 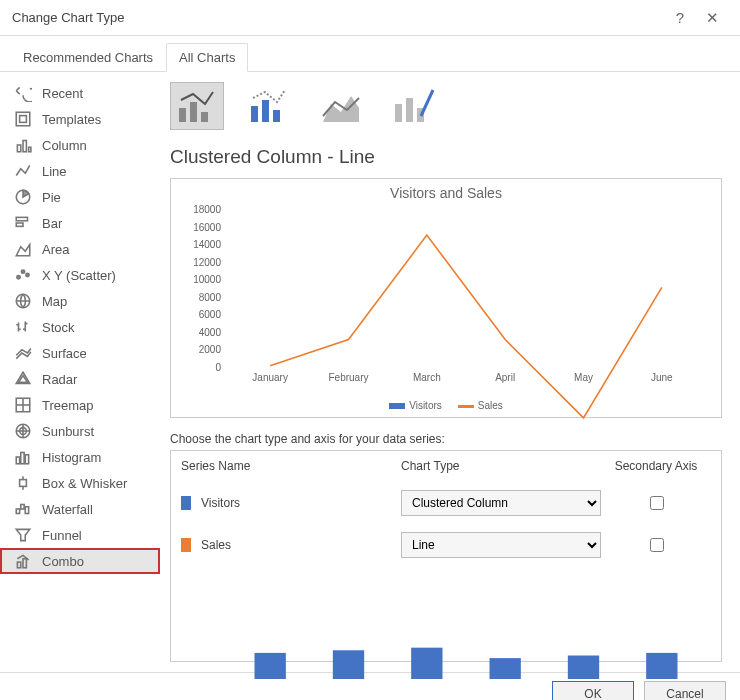 I want to click on y-tick: 6000, so click(x=203, y=314).